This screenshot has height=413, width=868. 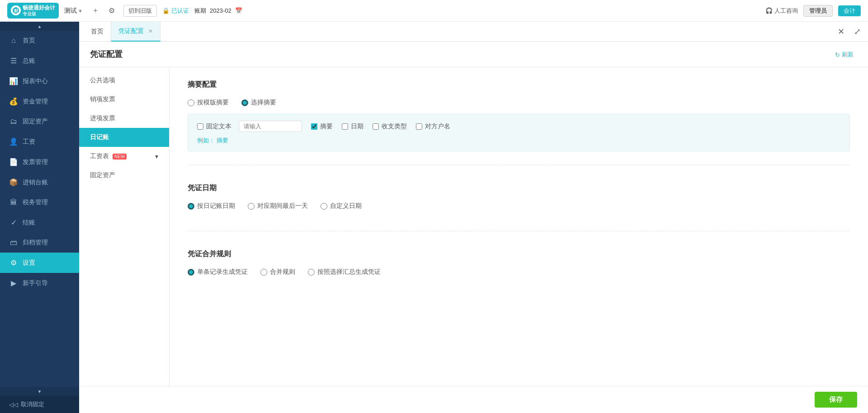 What do you see at coordinates (836, 399) in the screenshot?
I see `save-btn: 保存` at bounding box center [836, 399].